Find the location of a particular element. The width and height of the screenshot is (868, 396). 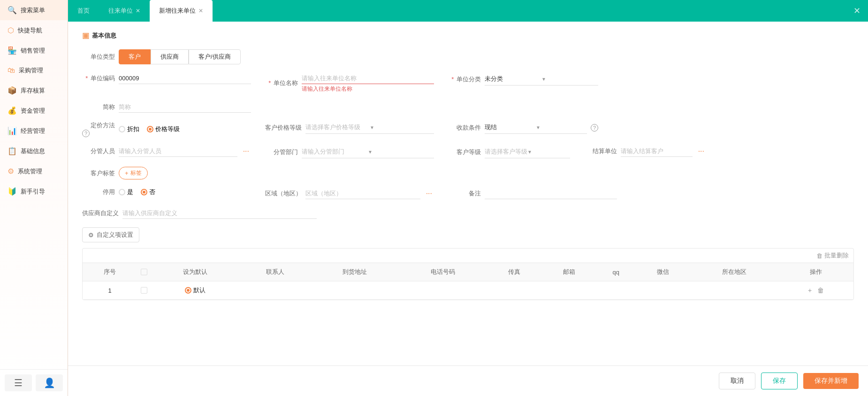

gear-icon: ⚙ is located at coordinates (11, 171).